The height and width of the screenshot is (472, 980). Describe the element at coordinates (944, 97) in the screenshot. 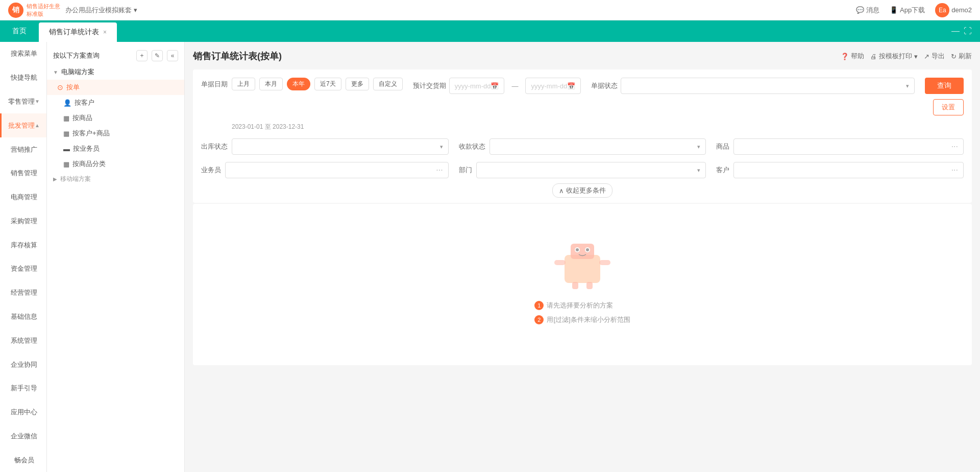

I see `action-buttons: 查询 设置` at that location.